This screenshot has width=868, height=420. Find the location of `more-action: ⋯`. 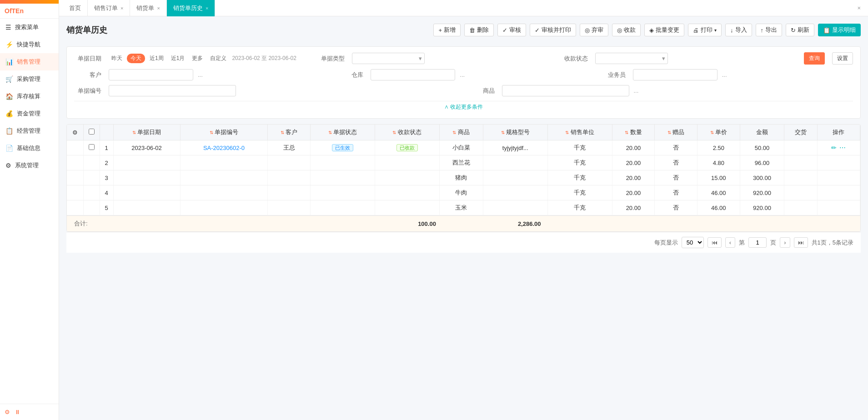

more-action: ⋯ is located at coordinates (843, 148).